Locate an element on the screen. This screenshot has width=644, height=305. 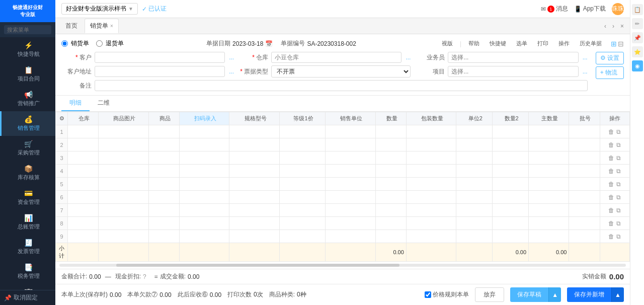
sidebar-item-project: 📋 项目合同 is located at coordinates (28, 74).